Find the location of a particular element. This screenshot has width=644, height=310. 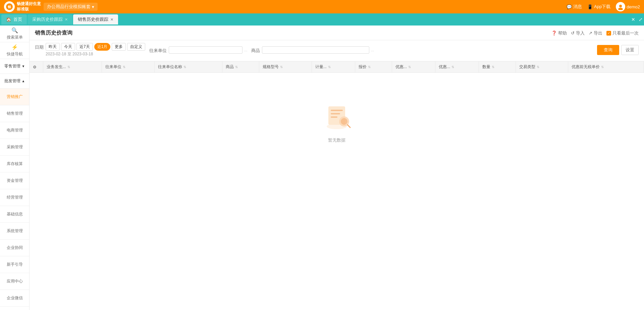

th-counterpart-name: 往来单位名称 ⇅ is located at coordinates (189, 67).